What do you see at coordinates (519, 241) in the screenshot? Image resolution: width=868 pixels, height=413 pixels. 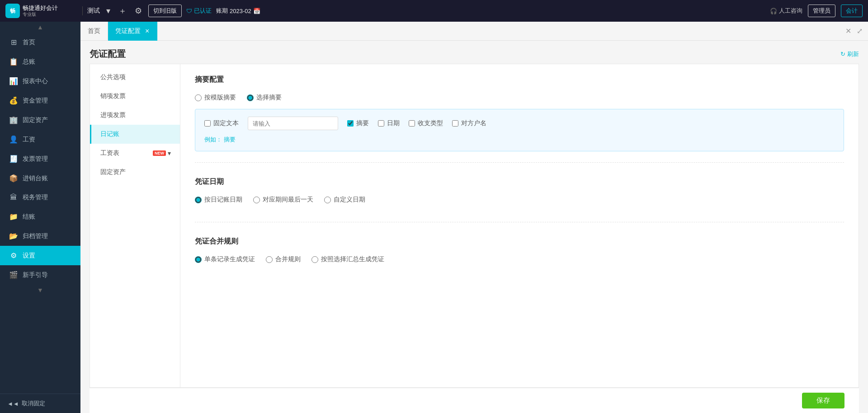 I see `merge-section-title: 凭证合并规则` at bounding box center [519, 241].